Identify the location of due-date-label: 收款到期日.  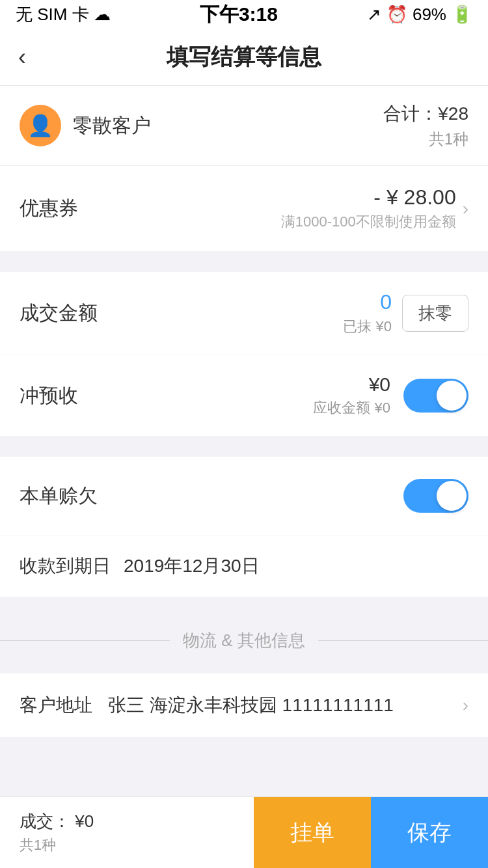
(65, 566).